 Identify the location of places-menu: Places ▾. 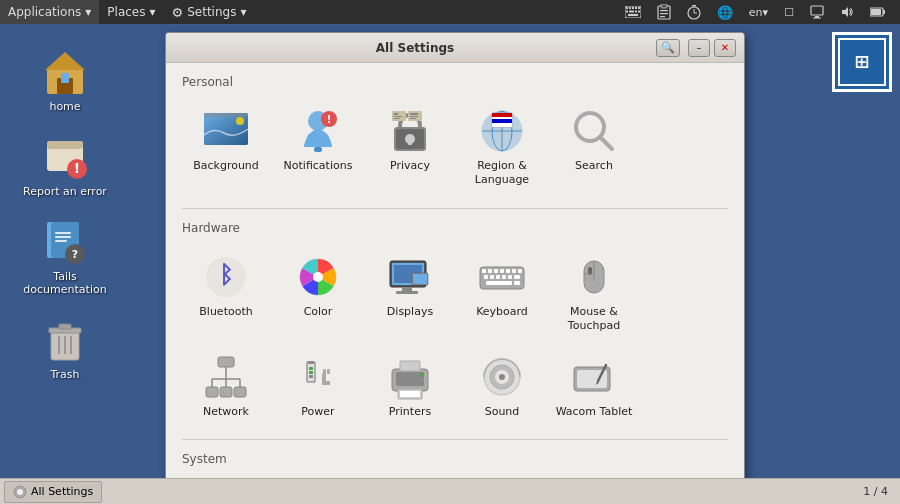
(131, 12).